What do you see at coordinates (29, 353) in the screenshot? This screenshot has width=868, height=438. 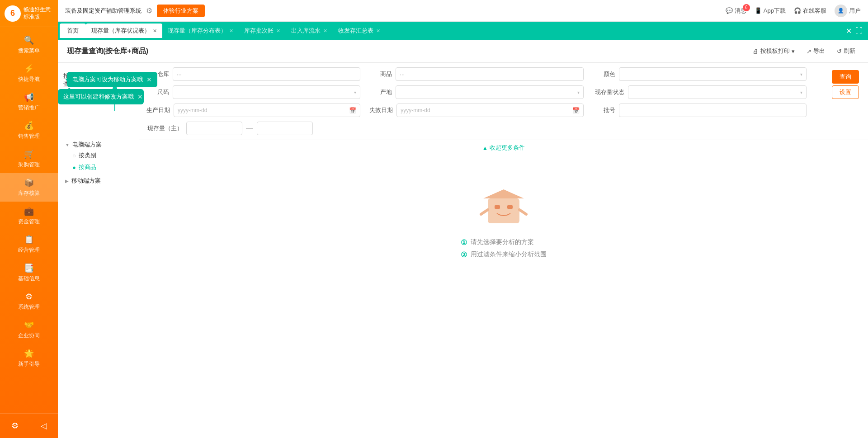 I see `newbie-icon: 🌟` at bounding box center [29, 353].